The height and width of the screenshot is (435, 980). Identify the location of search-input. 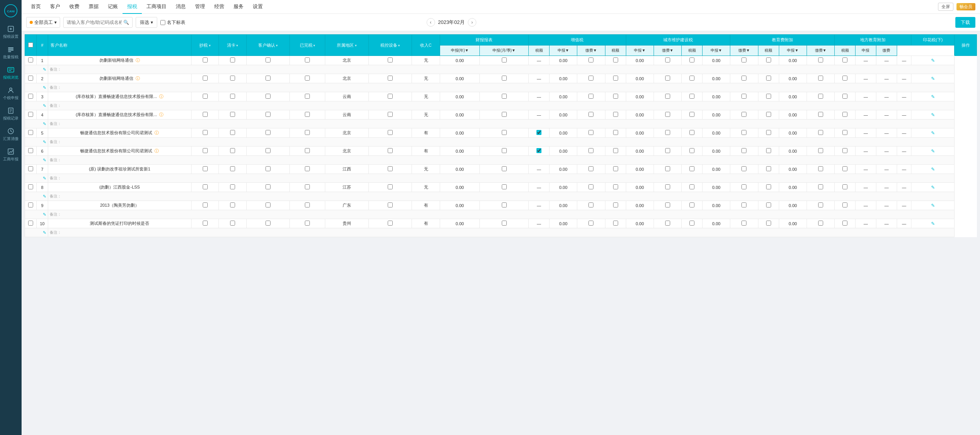
(94, 22).